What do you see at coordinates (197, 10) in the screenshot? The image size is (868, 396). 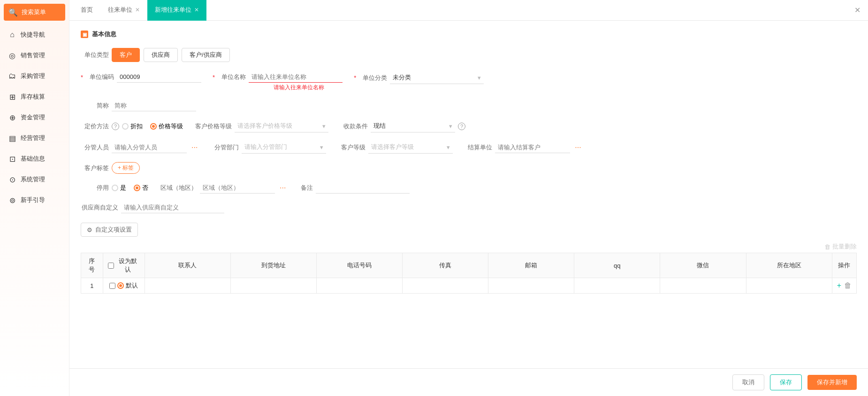 I see `tab-new-partner-close: ✕` at bounding box center [197, 10].